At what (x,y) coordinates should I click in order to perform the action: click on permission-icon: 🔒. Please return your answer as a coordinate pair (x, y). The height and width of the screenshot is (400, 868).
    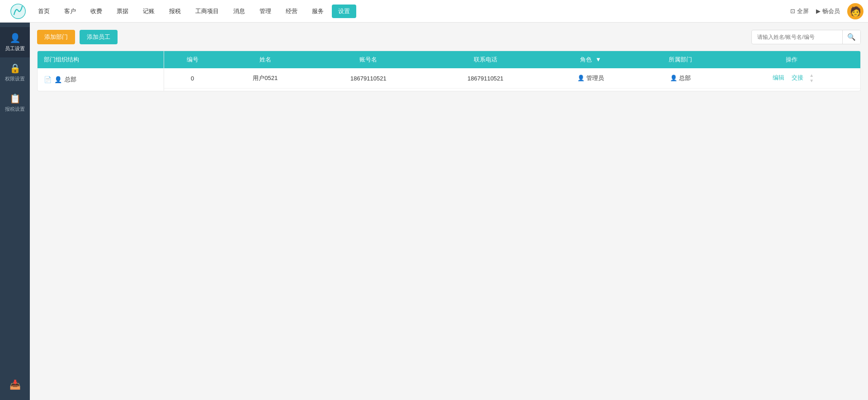
    Looking at the image, I should click on (15, 68).